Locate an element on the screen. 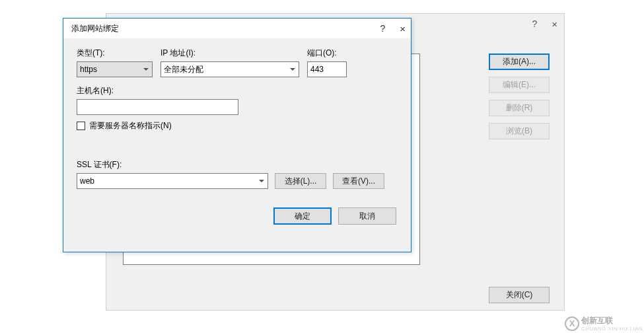 This screenshot has height=333, width=644. logo-icon: X is located at coordinates (572, 324).